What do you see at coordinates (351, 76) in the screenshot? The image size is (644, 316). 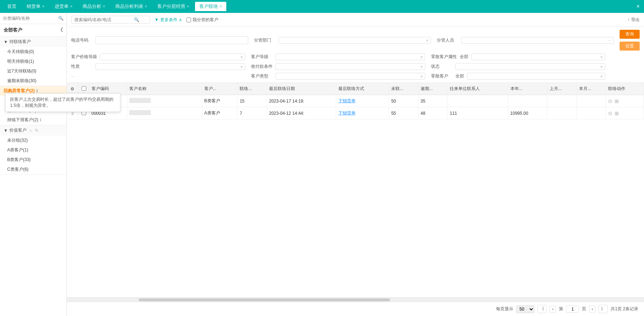 I see `customer-type-select: ∨` at bounding box center [351, 76].